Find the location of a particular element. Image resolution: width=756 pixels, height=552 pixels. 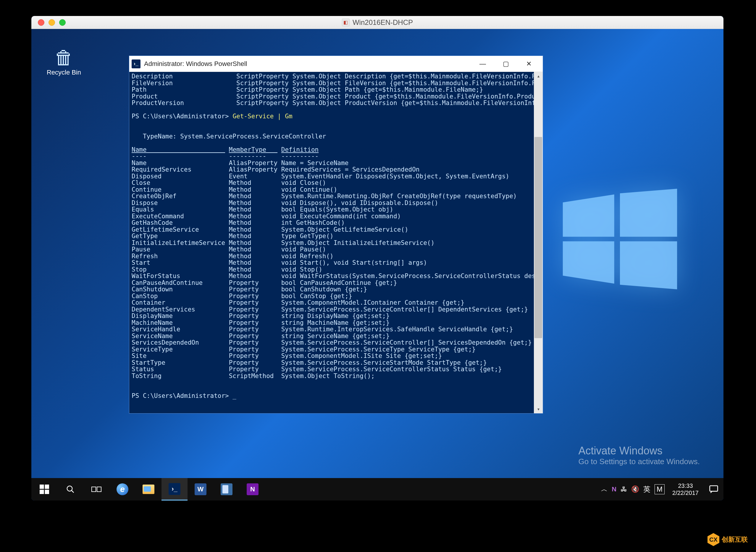

scroll-down-button: ▾ is located at coordinates (539, 409).